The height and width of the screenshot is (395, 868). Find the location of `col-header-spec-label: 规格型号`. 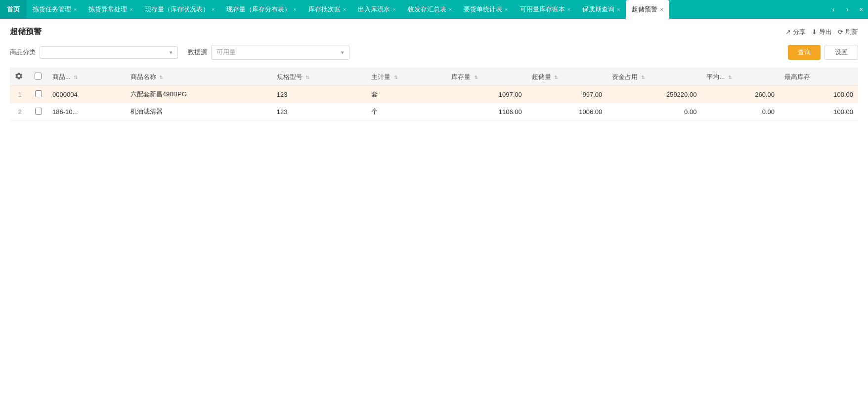

col-header-spec-label: 规格型号 is located at coordinates (290, 77).